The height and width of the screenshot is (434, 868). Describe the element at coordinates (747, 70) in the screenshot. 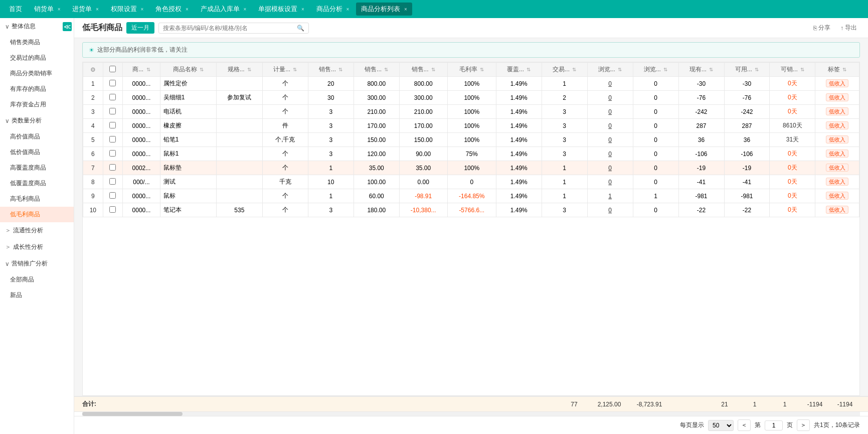

I see `col-available: 可用... ⇅` at that location.